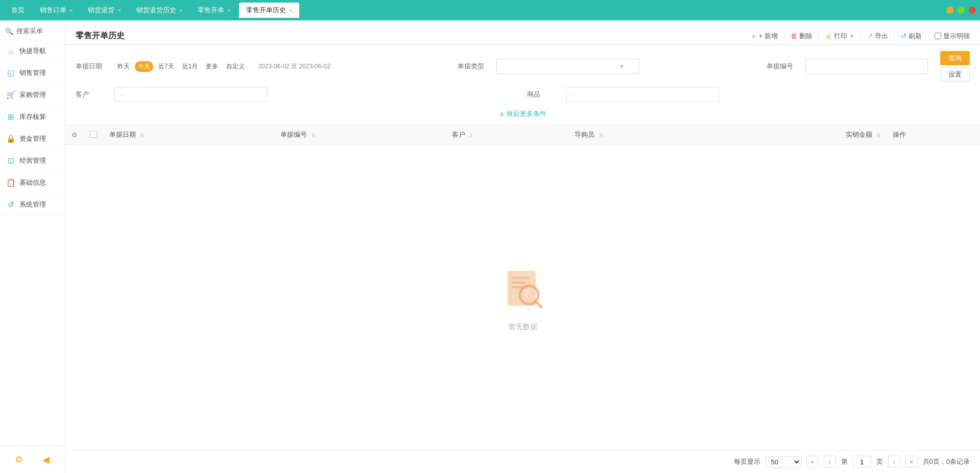 The image size is (980, 473). What do you see at coordinates (523, 66) in the screenshot?
I see `filter-row-1: 单据日期 昨天 今天 近7天 近1月 更多 自定义 2023-06-02 至 2…` at bounding box center [523, 66].